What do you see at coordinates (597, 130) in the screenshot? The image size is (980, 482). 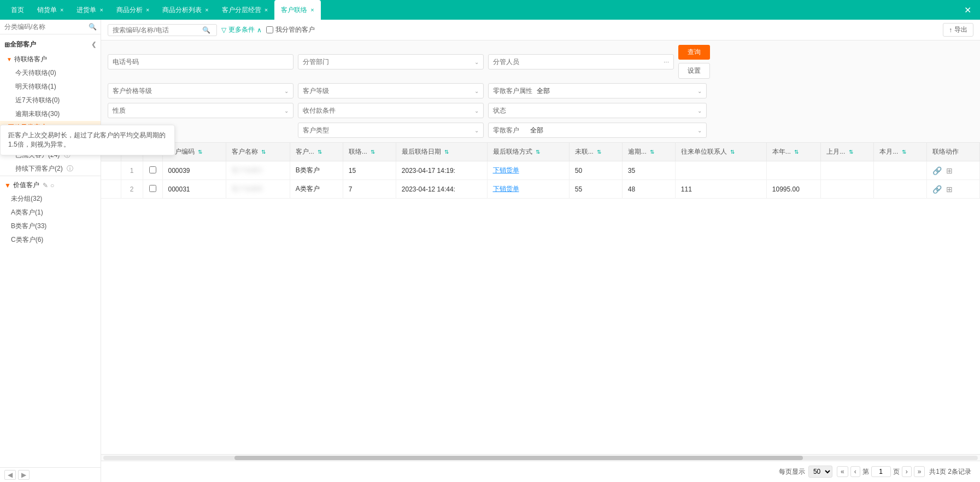 I see `retail-customer-field: 零散客户 全部 ⌄` at bounding box center [597, 130].